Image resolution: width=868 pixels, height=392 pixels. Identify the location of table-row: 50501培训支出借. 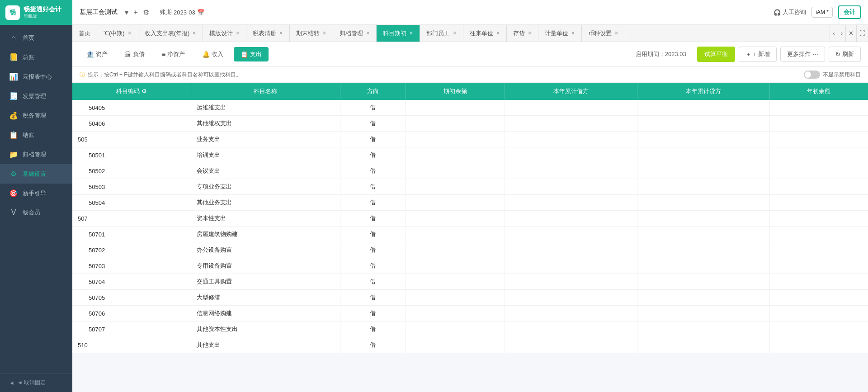
(470, 156).